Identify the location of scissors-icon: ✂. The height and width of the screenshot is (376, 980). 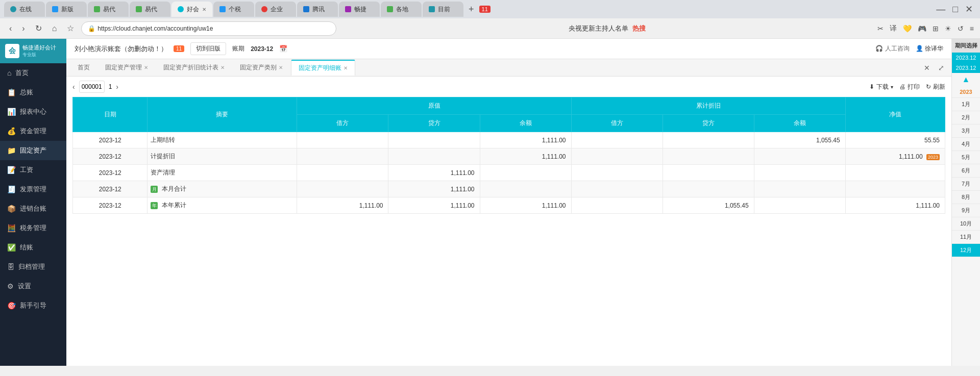
(880, 29).